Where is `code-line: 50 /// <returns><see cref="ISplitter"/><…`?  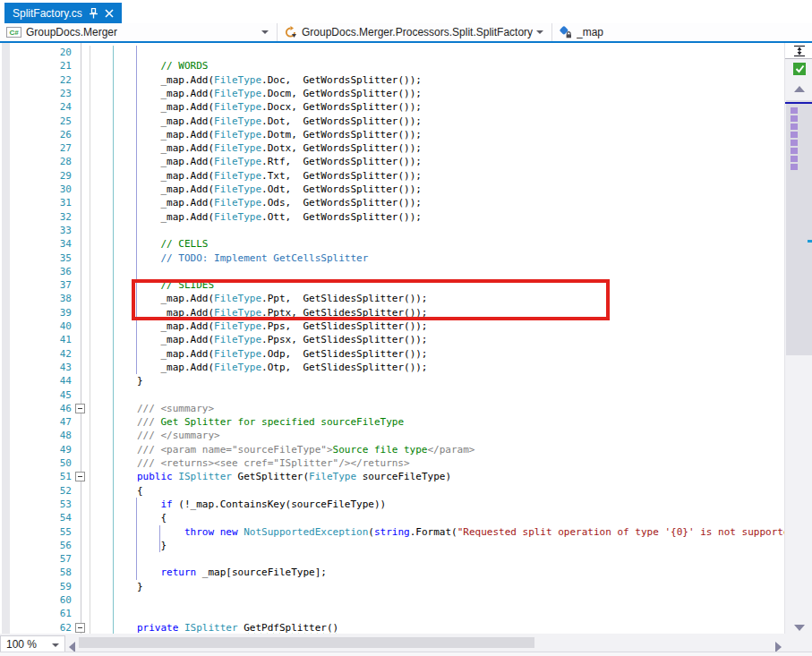 code-line: 50 /// <returns><see cref="ISplitter"/><… is located at coordinates (392, 464).